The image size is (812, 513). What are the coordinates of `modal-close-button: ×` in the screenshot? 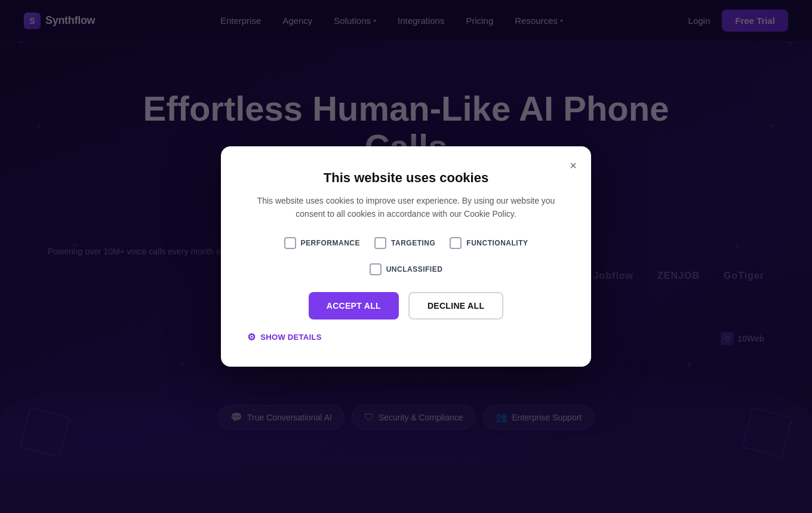 It's located at (573, 165).